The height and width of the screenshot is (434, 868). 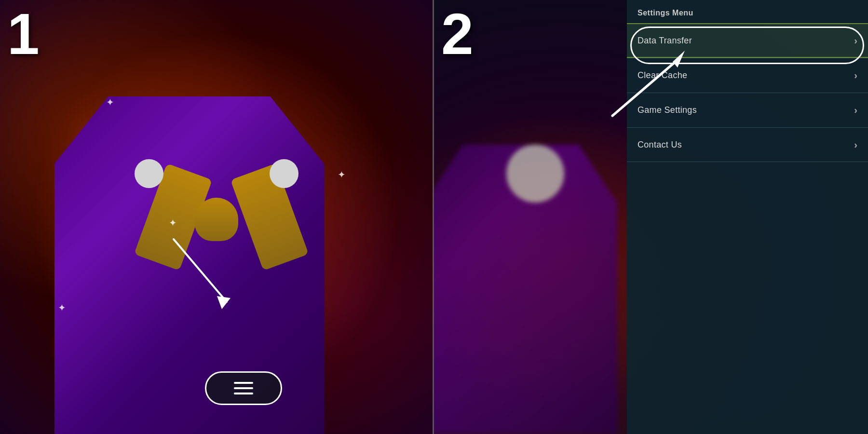 I want to click on step-number-1: 1, so click(x=23, y=34).